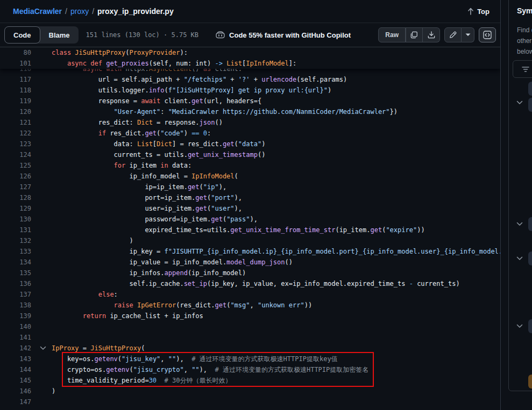 The image size is (532, 410). I want to click on line-number: 147, so click(17, 402).